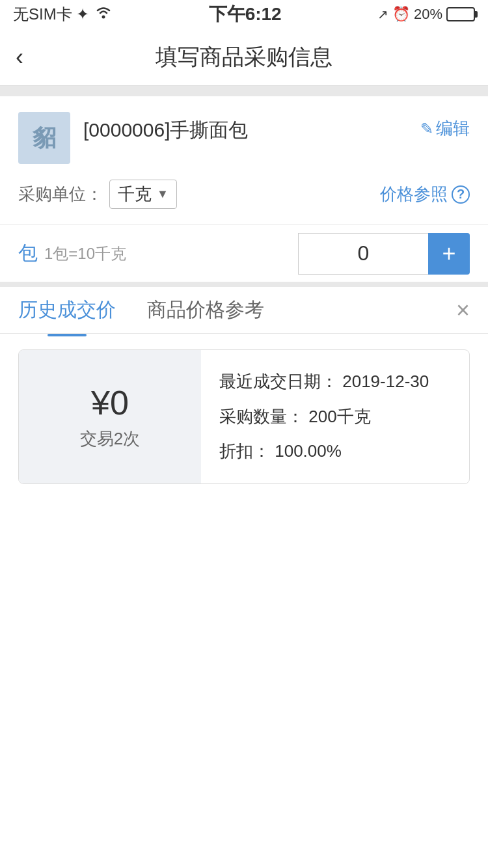  Describe the element at coordinates (308, 451) in the screenshot. I see `discount-value: 100.00%` at that location.